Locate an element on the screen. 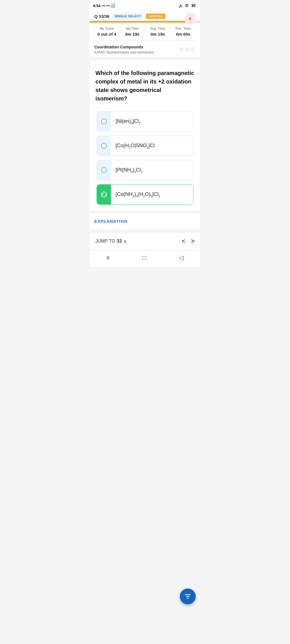  rec-time-cell: Rec. Time 0m 00s is located at coordinates (183, 32).